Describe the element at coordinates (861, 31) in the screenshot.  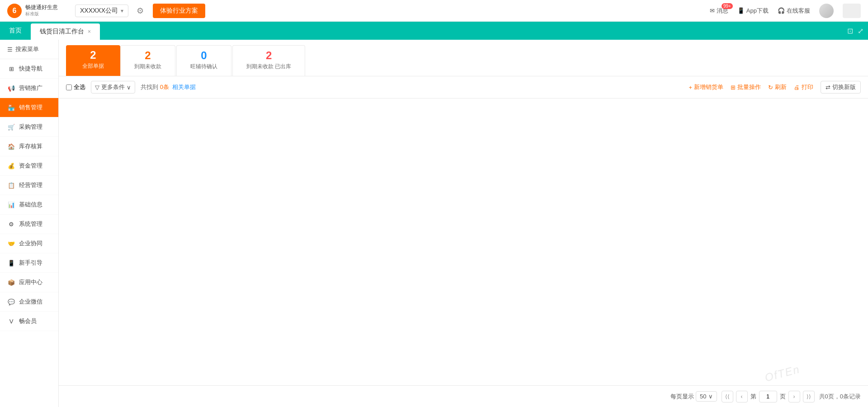
I see `expand-icon: ⤢` at that location.